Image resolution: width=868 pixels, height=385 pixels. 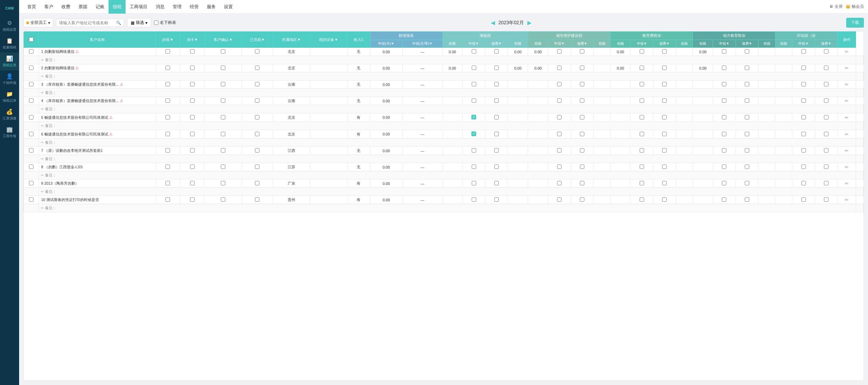 I want to click on th-caibao-year: 申报(年)▼, so click(x=386, y=44).